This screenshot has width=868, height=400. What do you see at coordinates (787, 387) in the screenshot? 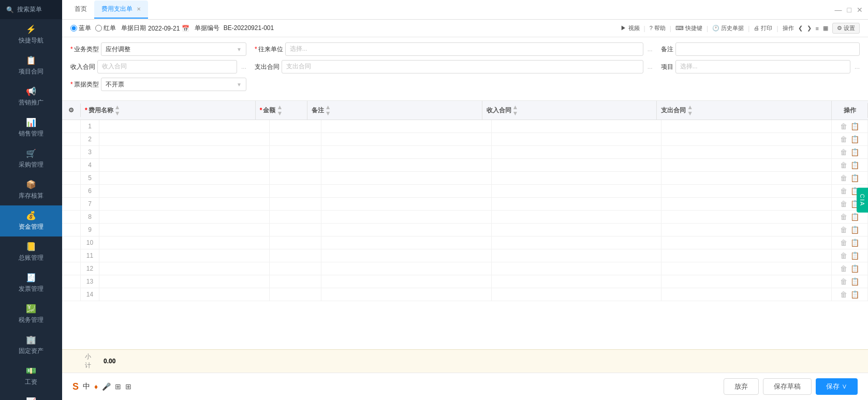
I see `save-draft-button: 保存草稿` at bounding box center [787, 387].